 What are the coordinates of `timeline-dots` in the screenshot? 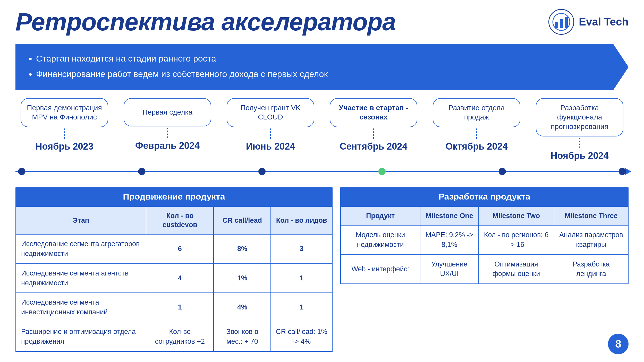 It's located at (322, 171).